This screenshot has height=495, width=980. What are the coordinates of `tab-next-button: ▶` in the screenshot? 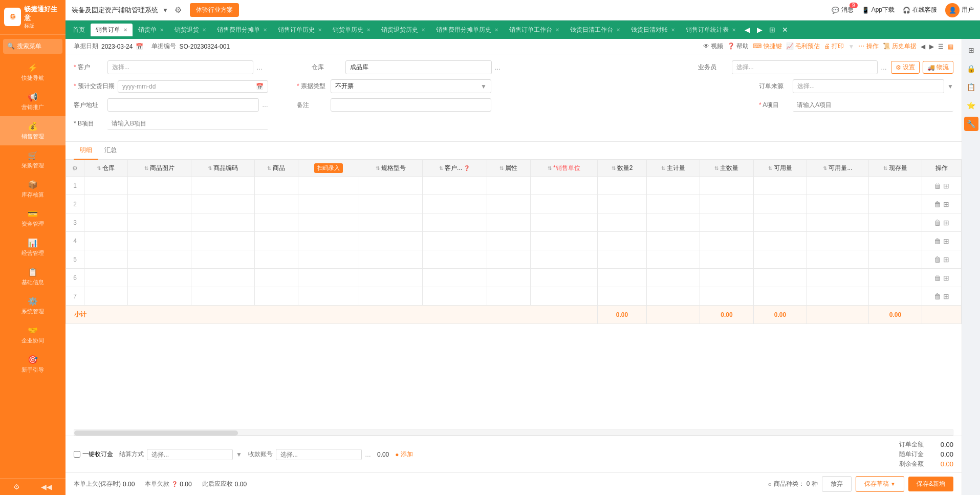 It's located at (759, 30).